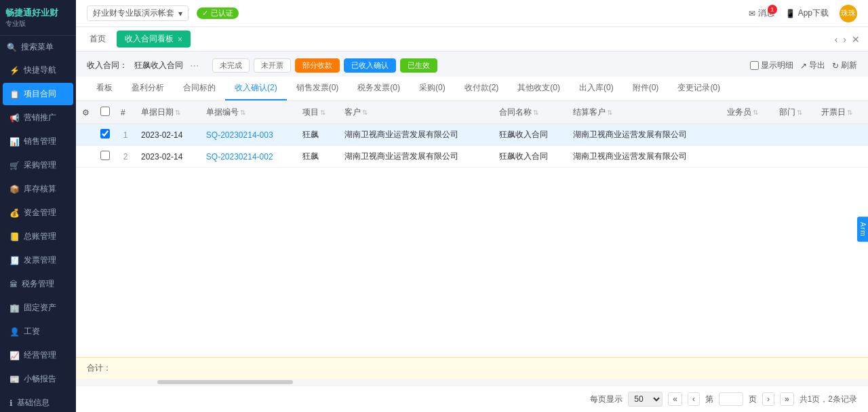 This screenshot has height=412, width=868. Describe the element at coordinates (694, 399) in the screenshot. I see `prev-page-button: ‹` at that location.